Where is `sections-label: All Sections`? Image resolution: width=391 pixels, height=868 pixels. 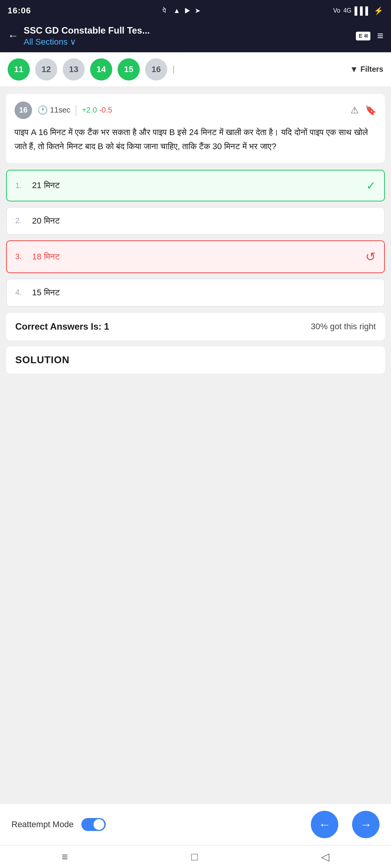 sections-label: All Sections is located at coordinates (46, 42).